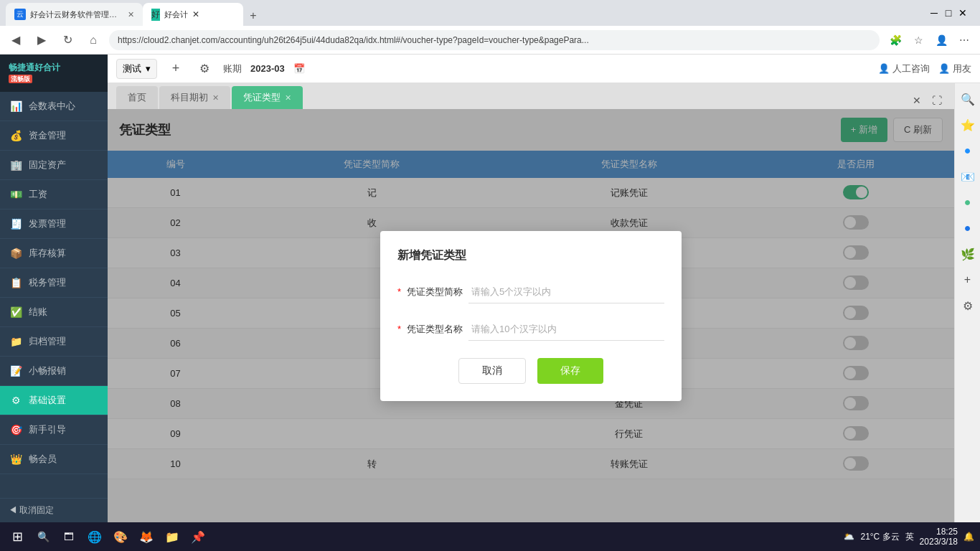  I want to click on right-gear-button: ⚙, so click(968, 306).